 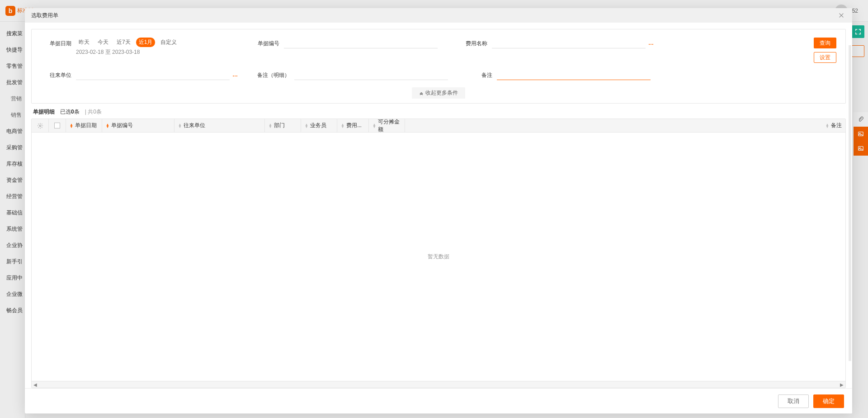 What do you see at coordinates (836, 126) in the screenshot?
I see `col-memo-label: 备注` at bounding box center [836, 126].